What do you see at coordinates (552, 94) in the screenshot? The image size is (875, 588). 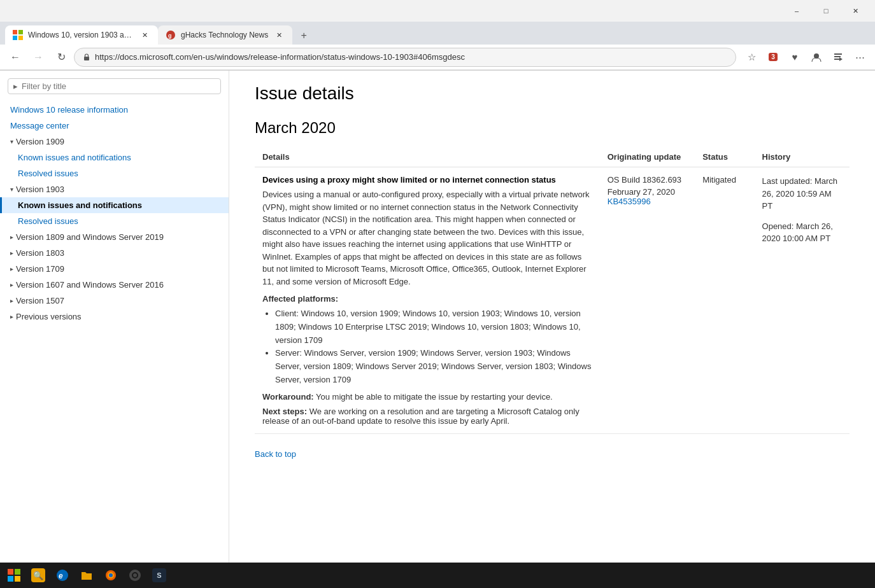 I see `page-title: Issue details` at bounding box center [552, 94].